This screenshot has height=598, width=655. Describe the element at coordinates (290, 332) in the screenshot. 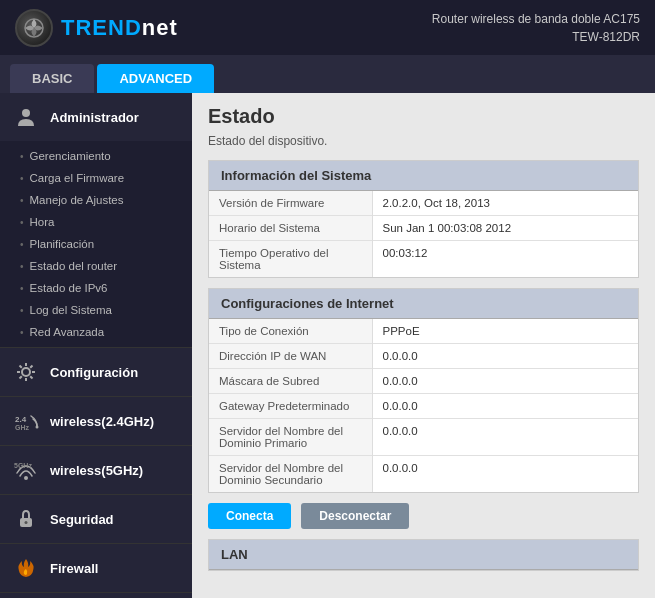

I see `label-tipo-conexion: Tipo de Conexión` at that location.